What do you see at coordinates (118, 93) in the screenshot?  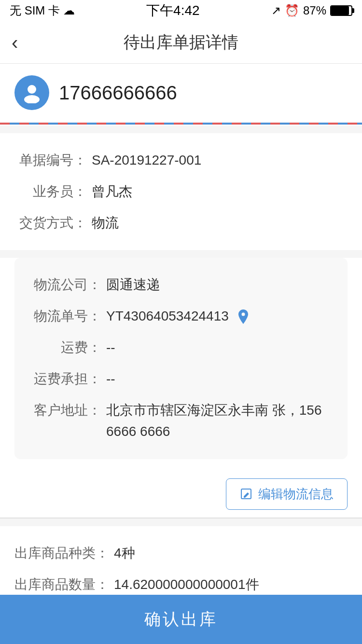 I see `customer-phone: 17666666666` at bounding box center [118, 93].